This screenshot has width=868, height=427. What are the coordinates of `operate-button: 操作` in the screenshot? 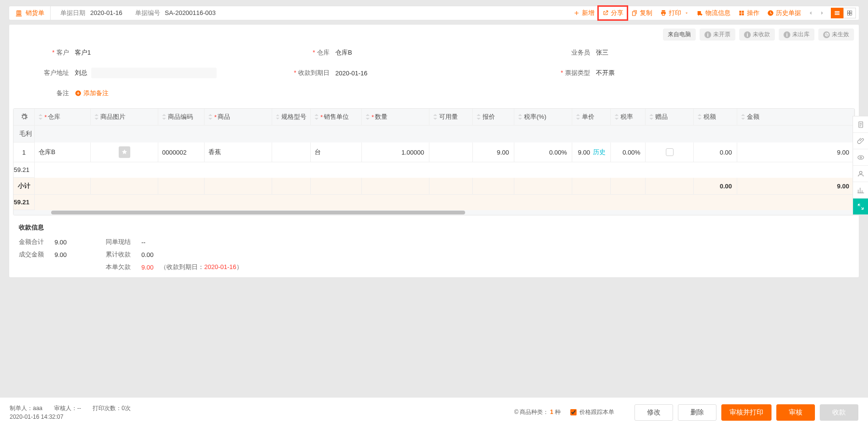 It's located at (749, 13).